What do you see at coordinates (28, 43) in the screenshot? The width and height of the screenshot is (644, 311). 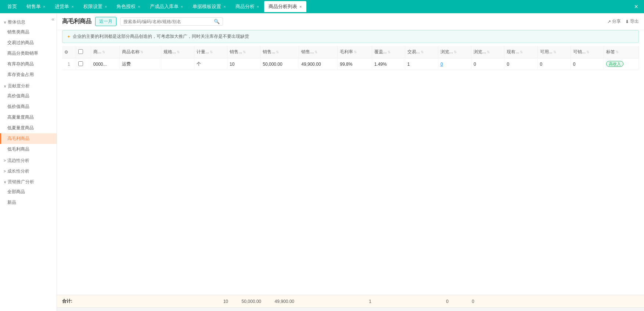 I see `sidebar-item-交易过的商品: 交易过的商品` at bounding box center [28, 43].